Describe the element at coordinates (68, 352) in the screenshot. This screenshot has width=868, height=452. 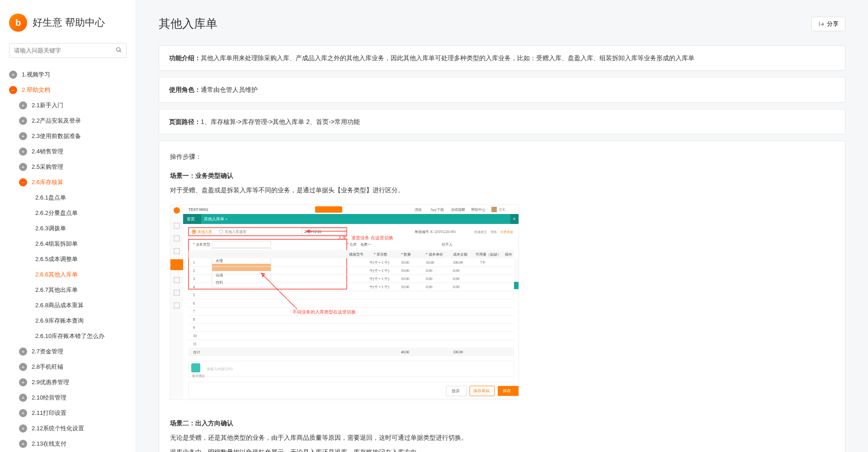
I see `nav-2-7: +2.7资金管理` at that location.